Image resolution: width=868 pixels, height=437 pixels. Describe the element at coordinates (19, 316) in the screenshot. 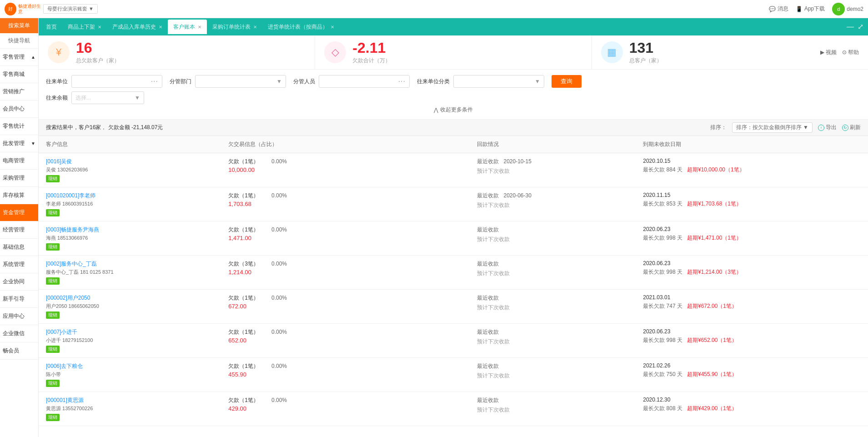

I see `sidebar-item-app-center: 应用中心` at that location.